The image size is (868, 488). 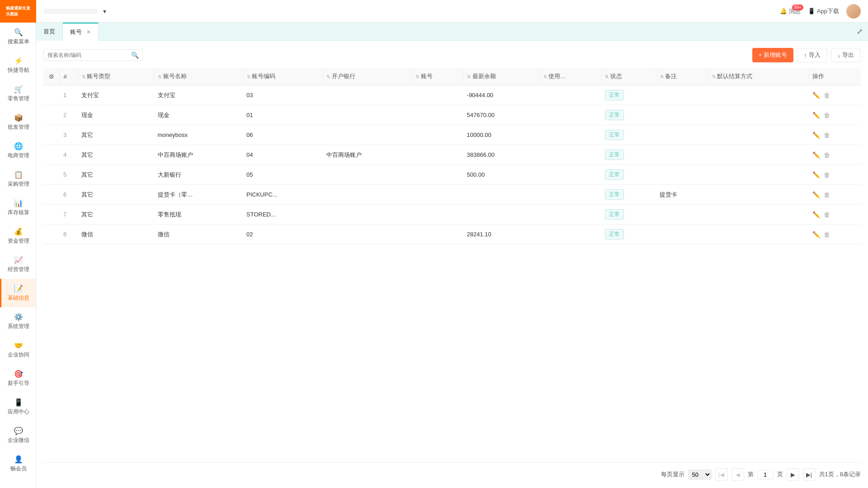 I want to click on message-button: 🔔 消息 99+, so click(x=790, y=11).